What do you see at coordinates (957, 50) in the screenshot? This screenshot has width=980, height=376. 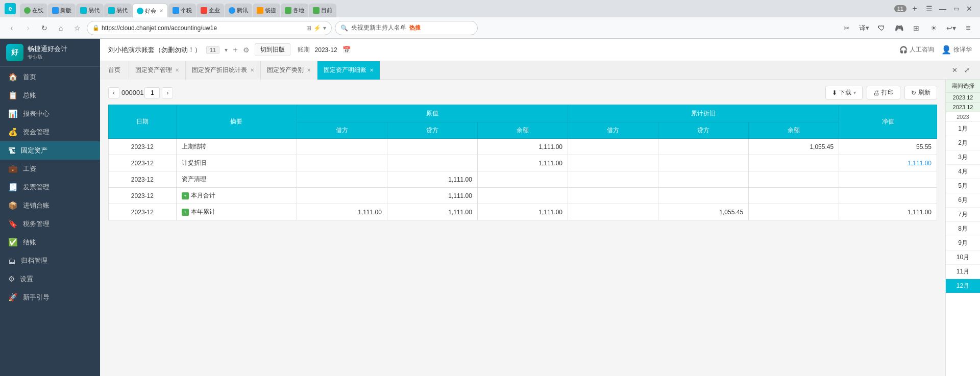 I see `user-avatar: 👤 徐译华` at bounding box center [957, 50].